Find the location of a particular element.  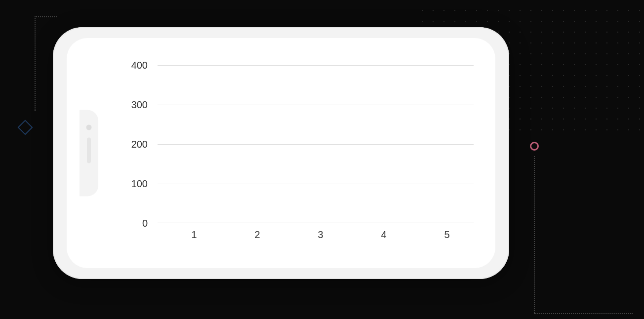

x-axis: 12345 is located at coordinates (316, 237).